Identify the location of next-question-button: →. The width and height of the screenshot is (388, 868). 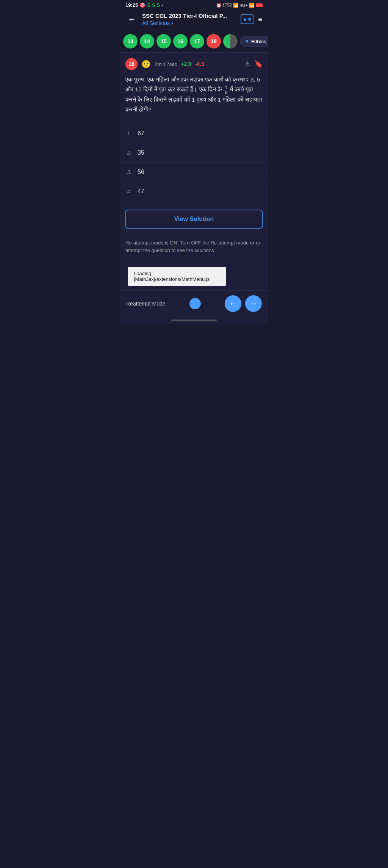
(253, 304).